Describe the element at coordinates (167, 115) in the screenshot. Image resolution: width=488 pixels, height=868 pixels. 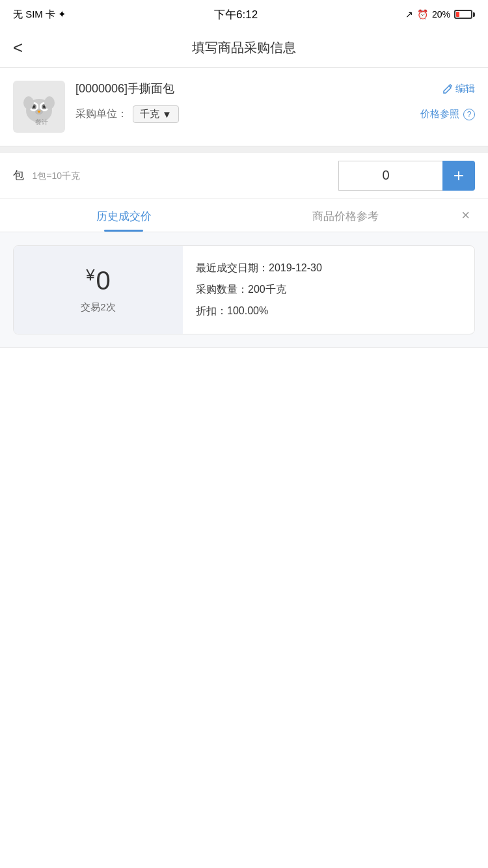
I see `dropdown-icon: ▼` at that location.